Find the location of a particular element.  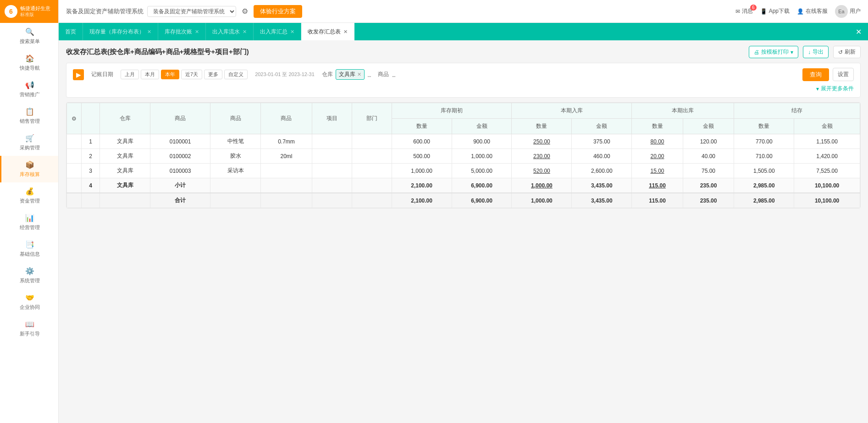

sidebar-label-purchase: 采购管理 is located at coordinates (30, 148).